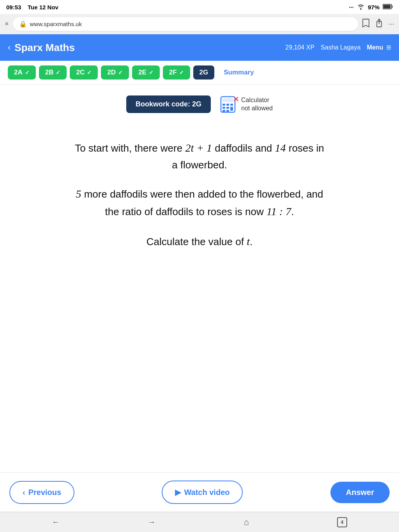 Image resolution: width=399 pixels, height=532 pixels. Describe the element at coordinates (41, 48) in the screenshot. I see `header-left: ‹ Sparx Maths` at that location.